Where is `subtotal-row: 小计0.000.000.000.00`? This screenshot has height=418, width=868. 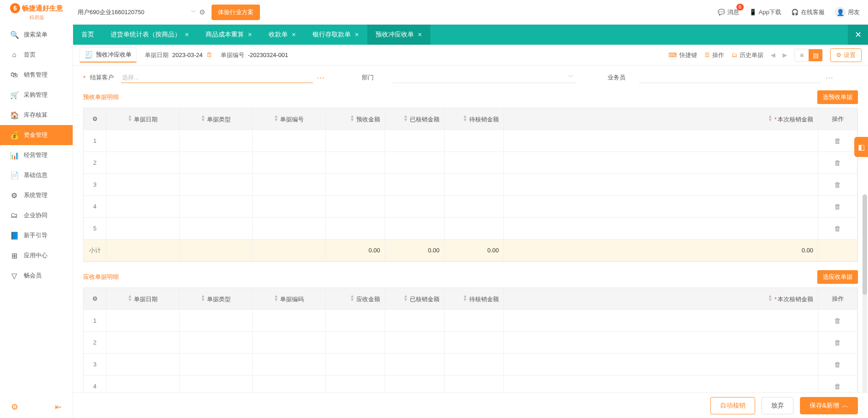
subtotal-row: 小计0.000.000.000.00 is located at coordinates (471, 251).